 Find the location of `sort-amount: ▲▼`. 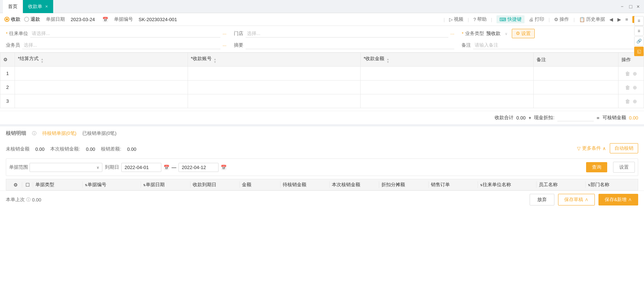

sort-amount: ▲▼ is located at coordinates (388, 61).